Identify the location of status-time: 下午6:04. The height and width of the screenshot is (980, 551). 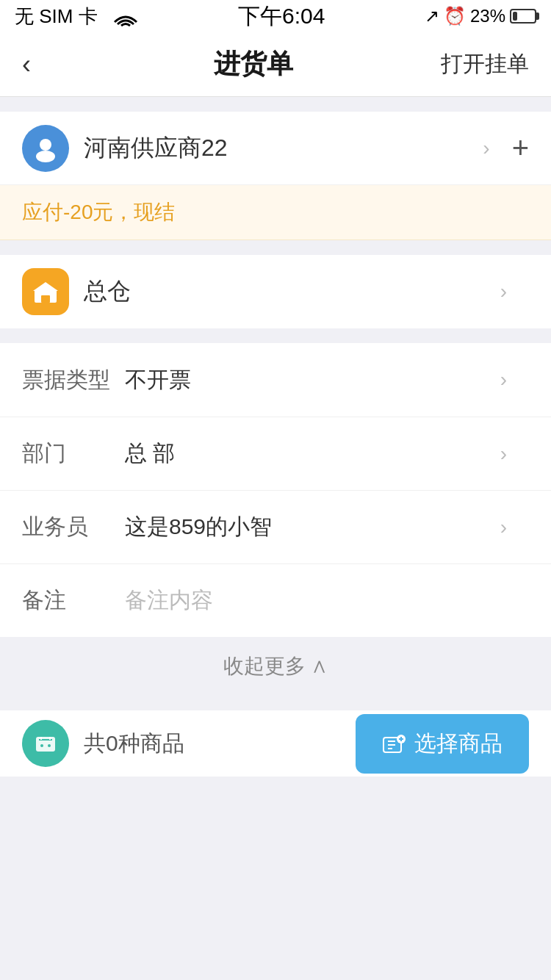
(281, 16).